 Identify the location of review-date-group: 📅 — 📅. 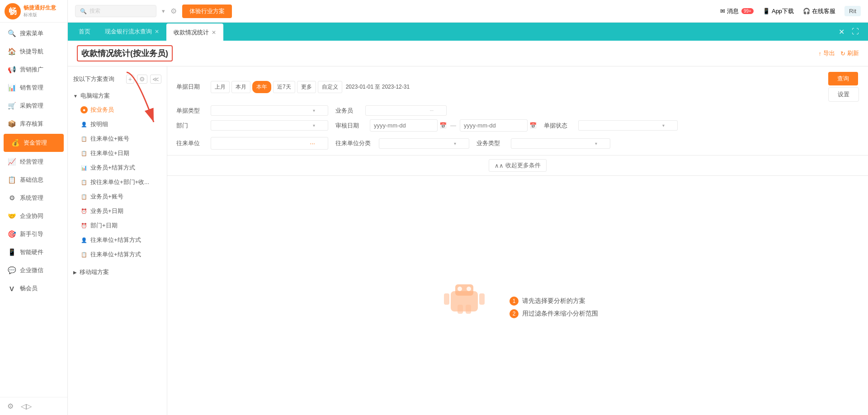
(453, 126).